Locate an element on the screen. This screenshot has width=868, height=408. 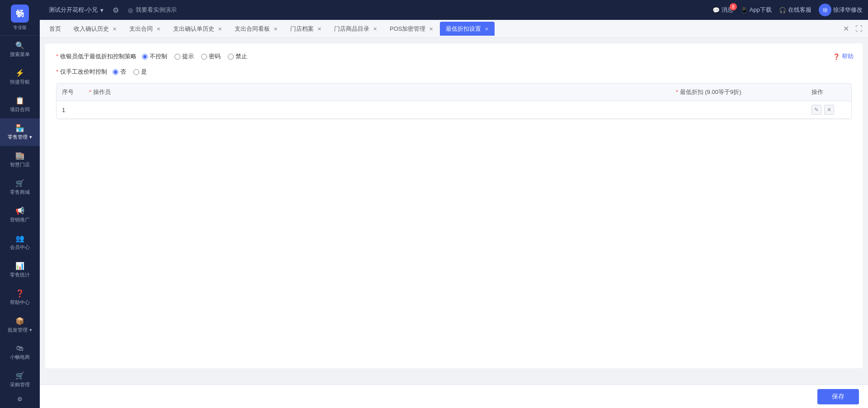
cell-seq: 1 is located at coordinates (70, 110).